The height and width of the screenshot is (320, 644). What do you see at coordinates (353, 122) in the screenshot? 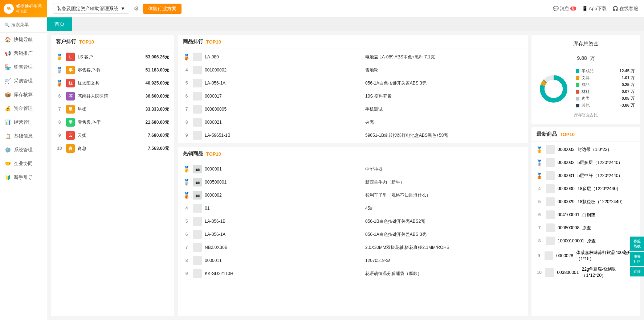
I see `product-rank-item: 8 0000021 夹壳` at bounding box center [353, 122].